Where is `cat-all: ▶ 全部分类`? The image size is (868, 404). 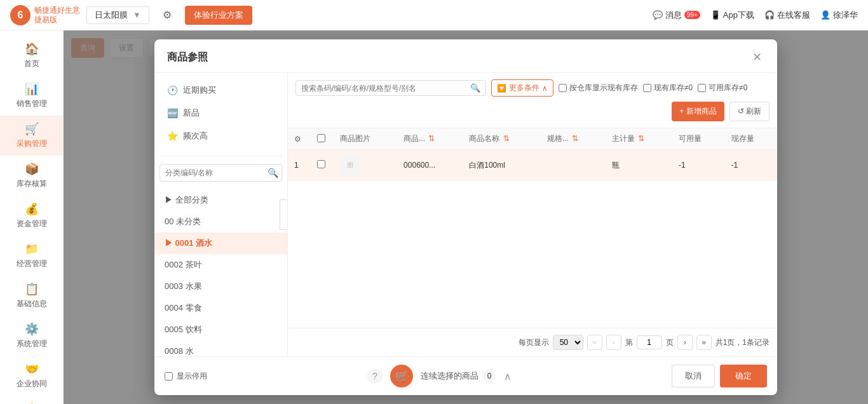
cat-all: ▶ 全部分类 is located at coordinates (221, 200).